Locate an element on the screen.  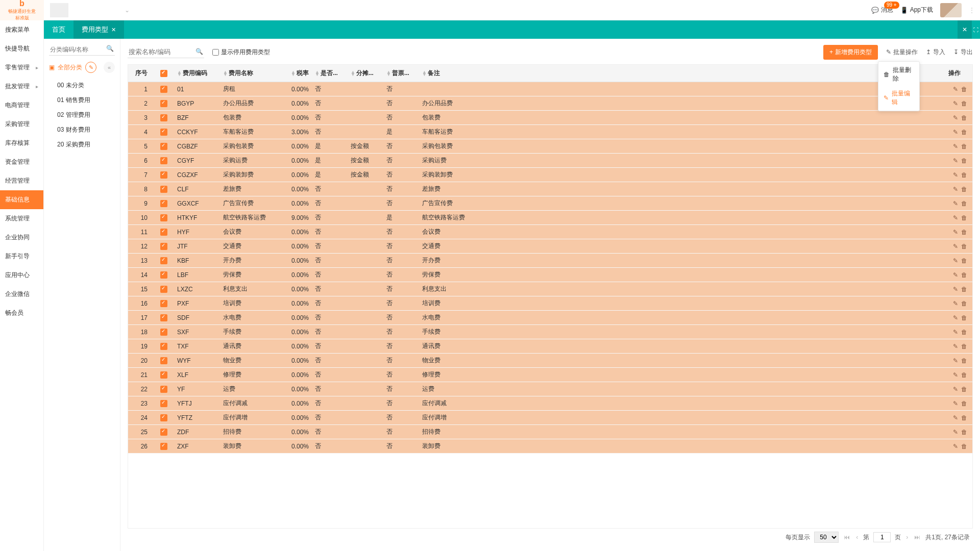
table-row: 101房租0.00%否否✎🗑 is located at coordinates (550, 89).